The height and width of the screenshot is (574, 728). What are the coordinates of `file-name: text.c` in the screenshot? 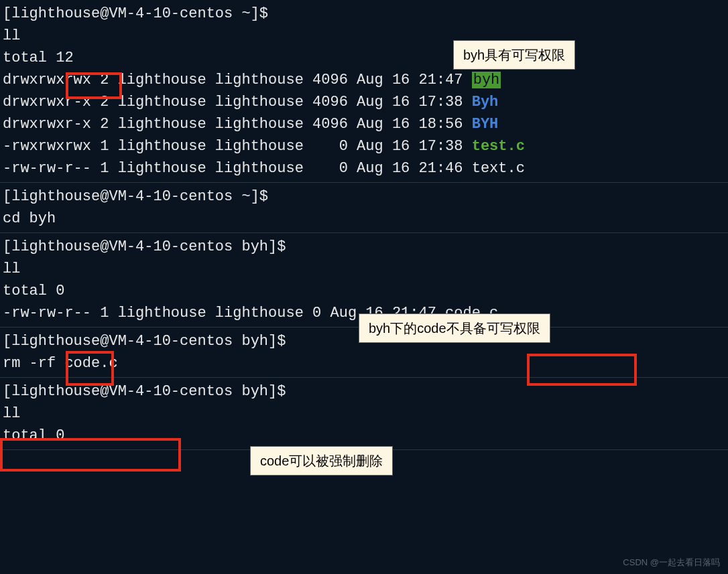 It's located at (499, 169).